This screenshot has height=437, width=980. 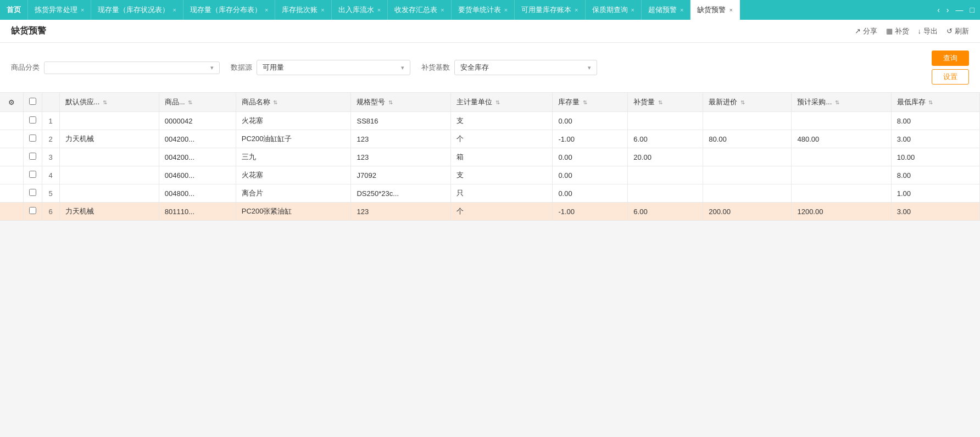 What do you see at coordinates (957, 10) in the screenshot?
I see `tab-nav-buttons: ‹ › — □` at bounding box center [957, 10].